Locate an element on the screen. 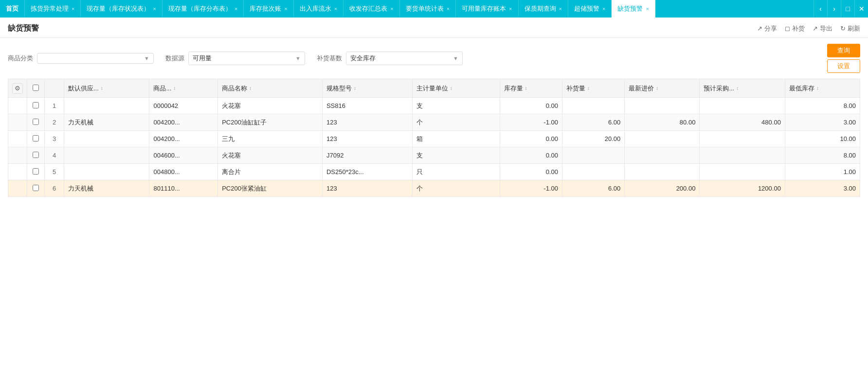  tab-qhyj: 缺货预警 × is located at coordinates (633, 9).